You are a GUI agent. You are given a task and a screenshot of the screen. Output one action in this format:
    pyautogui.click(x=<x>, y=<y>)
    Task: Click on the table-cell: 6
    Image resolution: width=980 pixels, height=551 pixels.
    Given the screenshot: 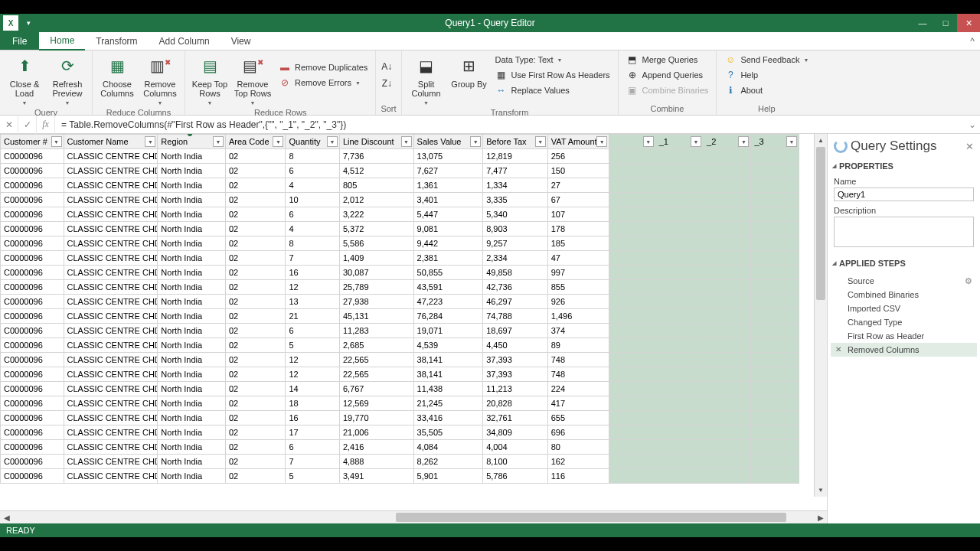 What is the action you would take?
    pyautogui.click(x=312, y=447)
    